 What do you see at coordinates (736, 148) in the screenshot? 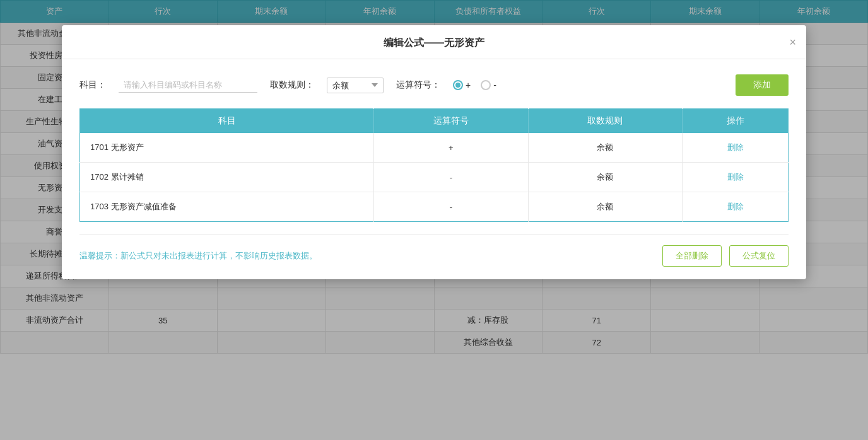
I see `delete-button-1: 删除` at bounding box center [736, 148].